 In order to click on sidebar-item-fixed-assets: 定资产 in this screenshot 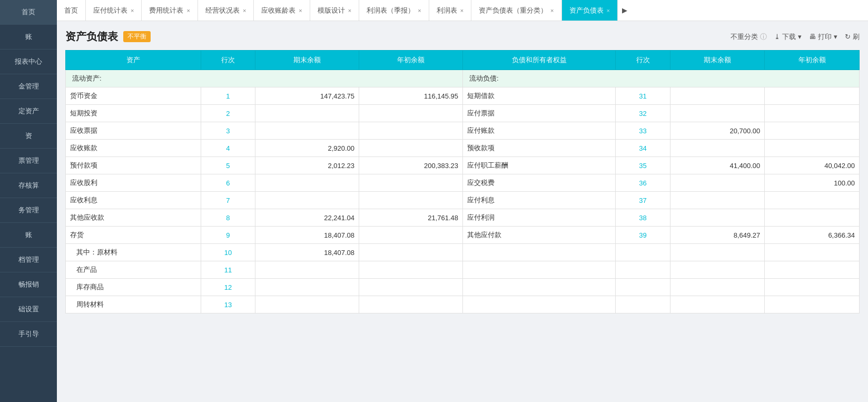, I will do `click(28, 112)`.